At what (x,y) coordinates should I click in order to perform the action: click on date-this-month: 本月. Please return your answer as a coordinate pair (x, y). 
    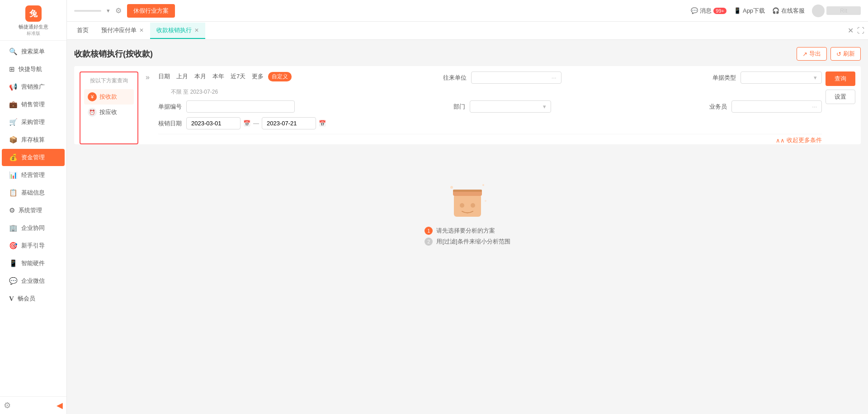
    Looking at the image, I should click on (200, 76).